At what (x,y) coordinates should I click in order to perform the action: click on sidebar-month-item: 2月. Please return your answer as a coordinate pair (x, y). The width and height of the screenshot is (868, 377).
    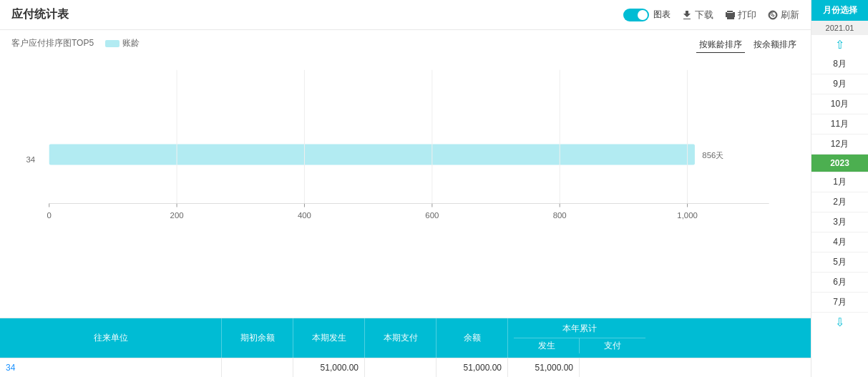
    Looking at the image, I should click on (840, 202).